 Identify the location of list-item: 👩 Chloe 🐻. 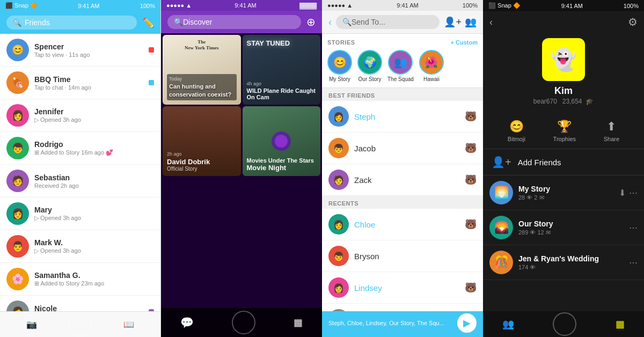
(402, 224).